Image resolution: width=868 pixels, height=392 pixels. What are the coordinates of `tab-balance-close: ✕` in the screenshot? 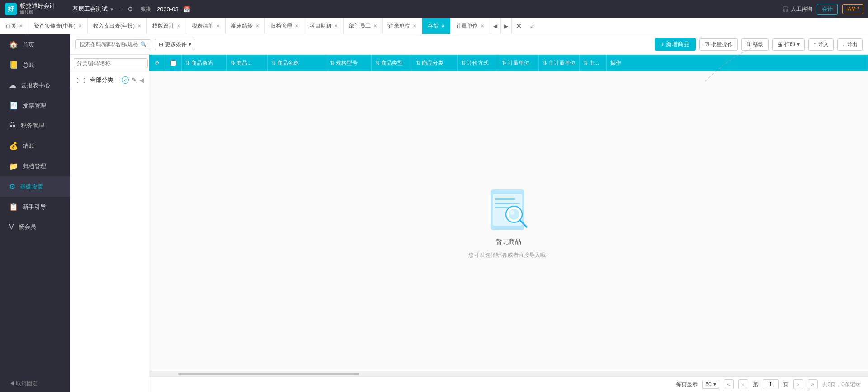 It's located at (80, 26).